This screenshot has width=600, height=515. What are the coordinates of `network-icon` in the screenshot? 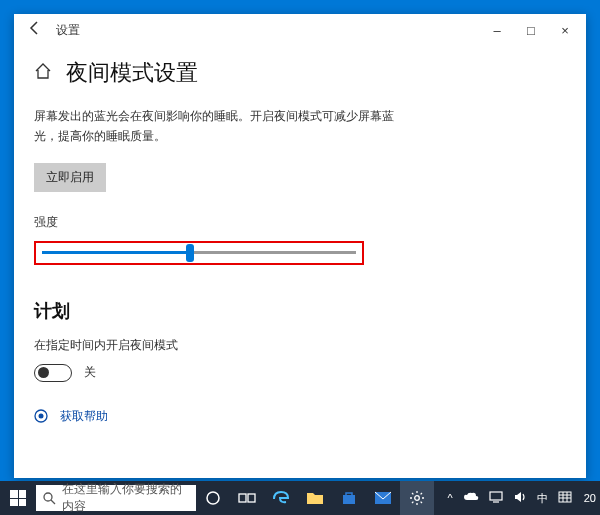 It's located at (496, 498).